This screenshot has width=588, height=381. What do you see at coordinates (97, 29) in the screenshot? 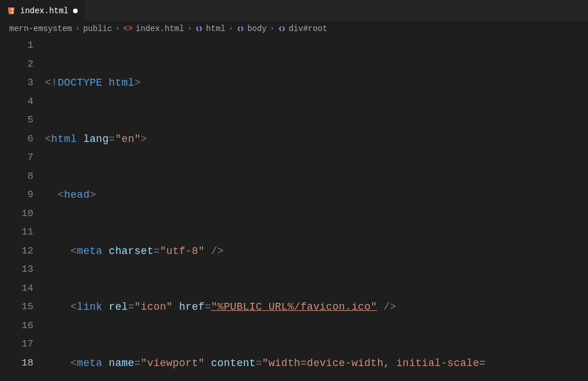
I see `crumb-folder: public` at bounding box center [97, 29].